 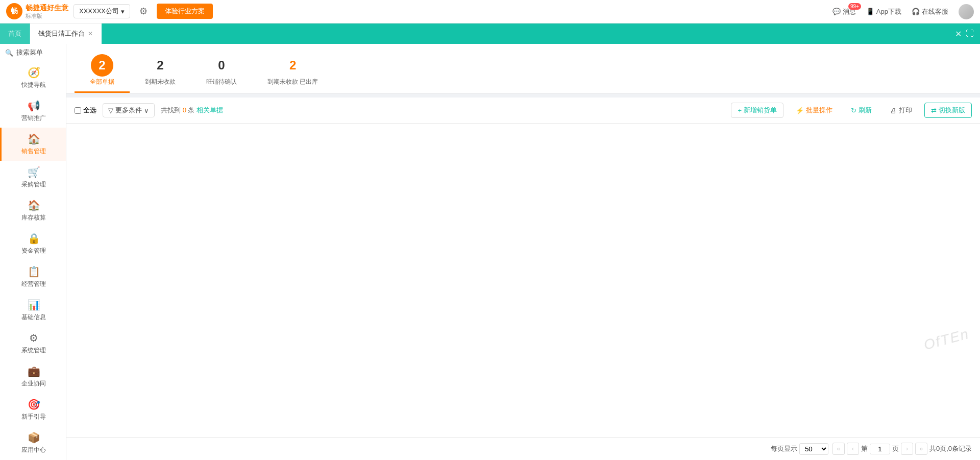 I want to click on maximize-icon: ⛶, so click(x=970, y=34).